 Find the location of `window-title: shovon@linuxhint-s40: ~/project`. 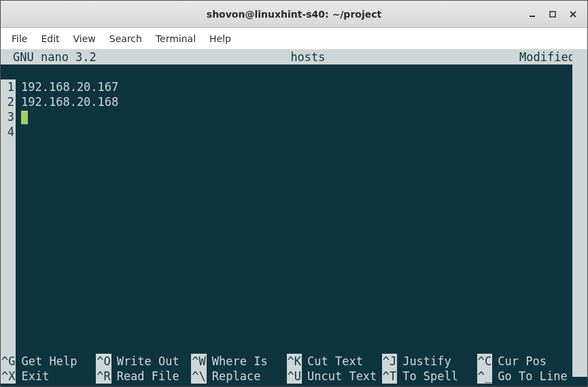

window-title: shovon@linuxhint-s40: ~/project is located at coordinates (294, 14).